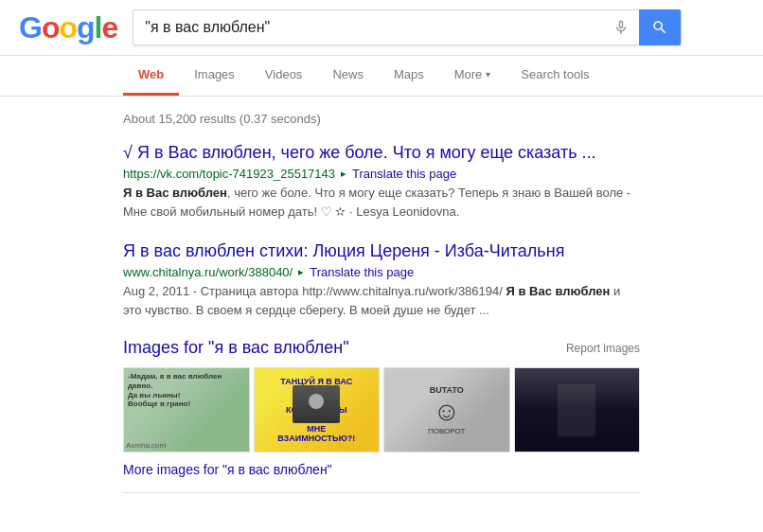 Image resolution: width=763 pixels, height=532 pixels. What do you see at coordinates (186, 410) in the screenshot?
I see `image-thumbnail-1: -Мадам, я в вас влюблен давно.Да вы льян…` at bounding box center [186, 410].